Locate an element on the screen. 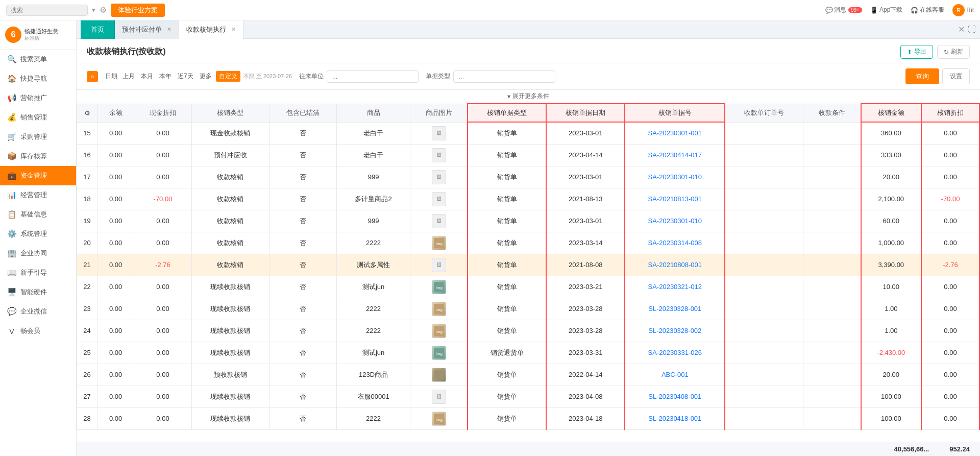  cancel-no-link: SL-20230328-001 is located at coordinates (675, 308).